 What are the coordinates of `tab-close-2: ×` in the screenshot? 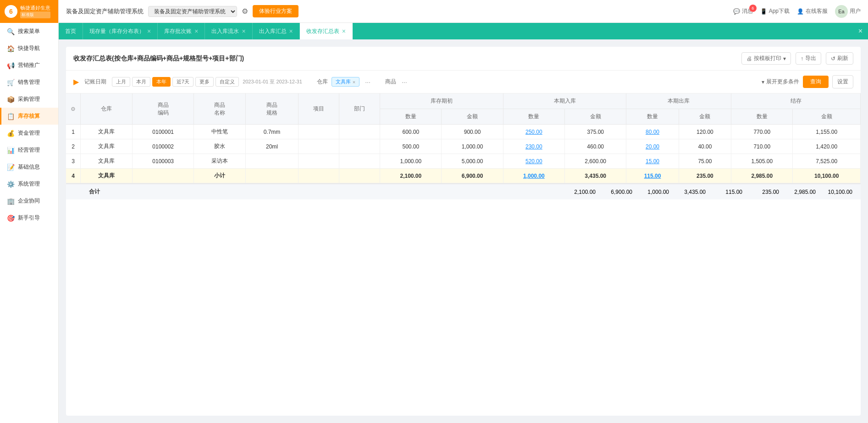 It's located at (196, 31).